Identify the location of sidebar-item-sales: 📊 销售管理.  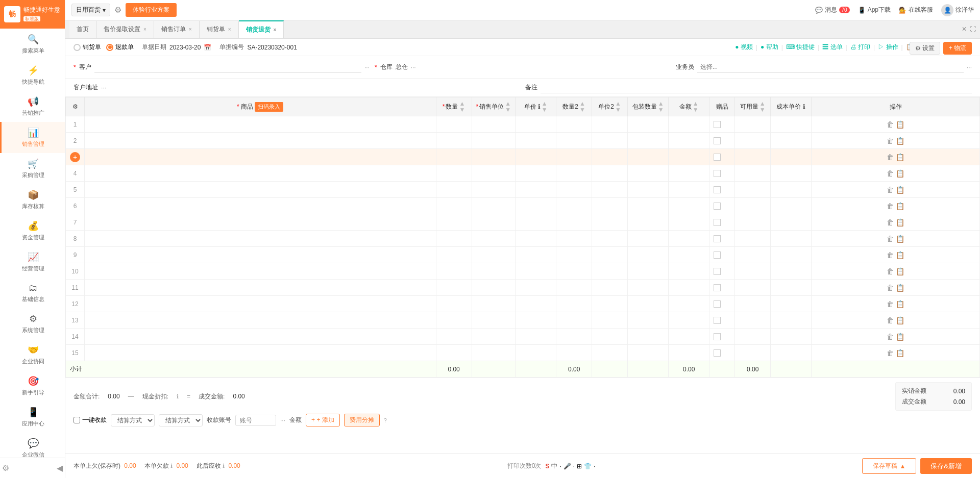
(33, 138).